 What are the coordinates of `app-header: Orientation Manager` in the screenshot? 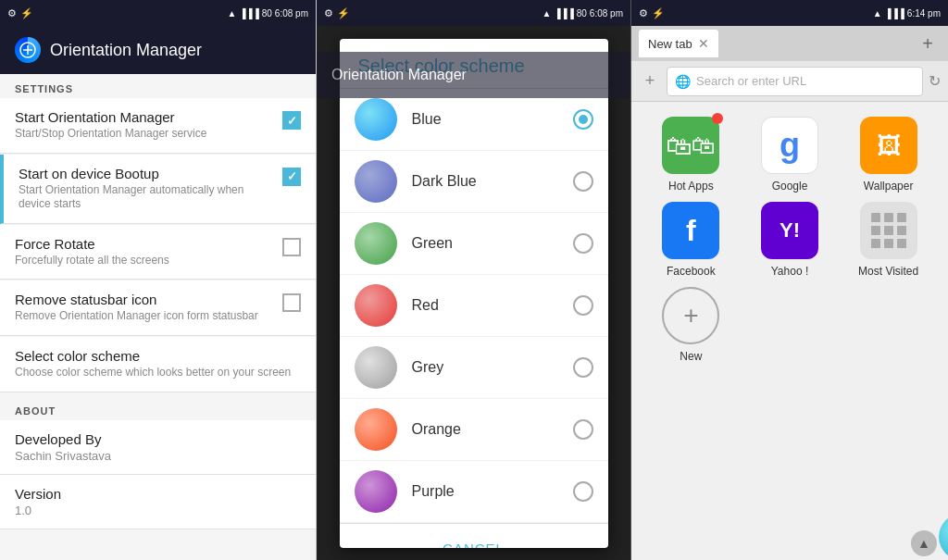 It's located at (157, 50).